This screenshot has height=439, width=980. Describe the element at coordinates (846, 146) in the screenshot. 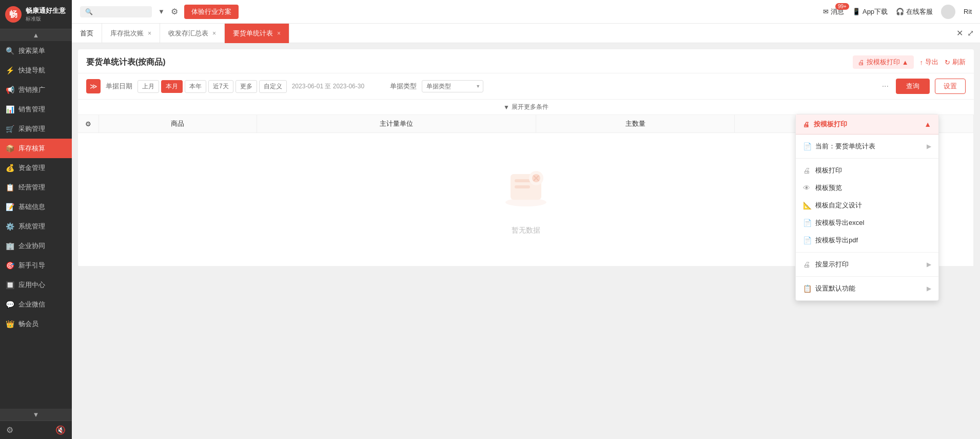

I see `current-template-label: 当前：要货单统计表` at that location.